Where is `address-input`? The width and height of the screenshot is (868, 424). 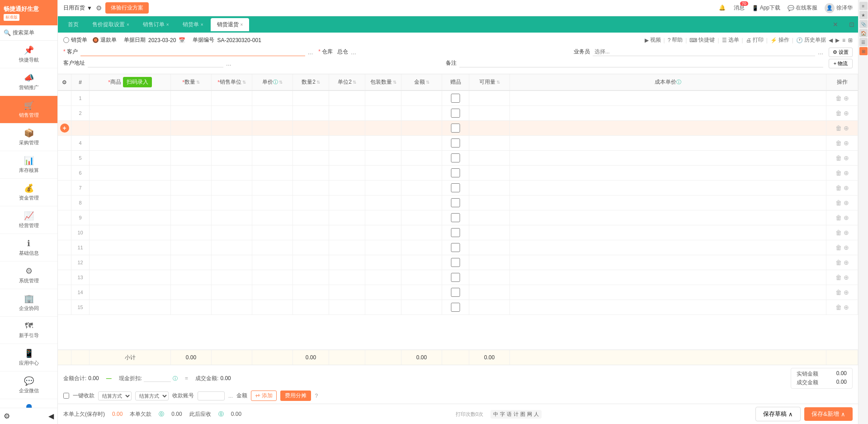
address-input is located at coordinates (156, 63).